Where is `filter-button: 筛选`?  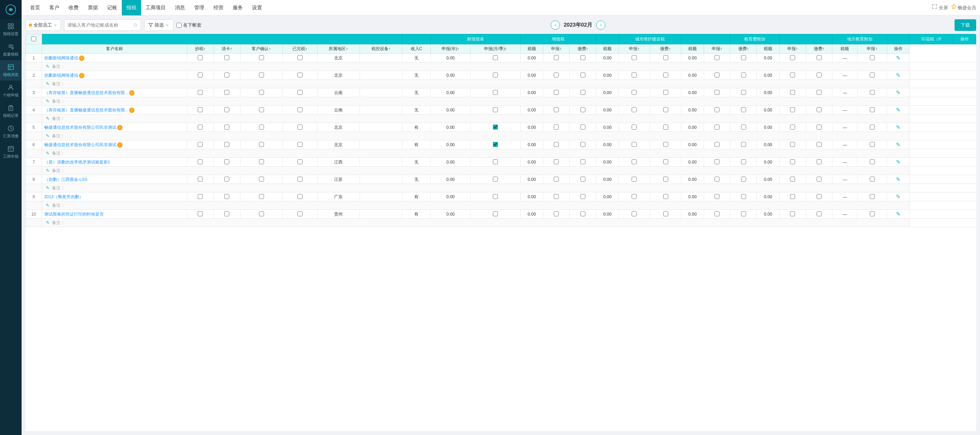
filter-button: 筛选 is located at coordinates (159, 25).